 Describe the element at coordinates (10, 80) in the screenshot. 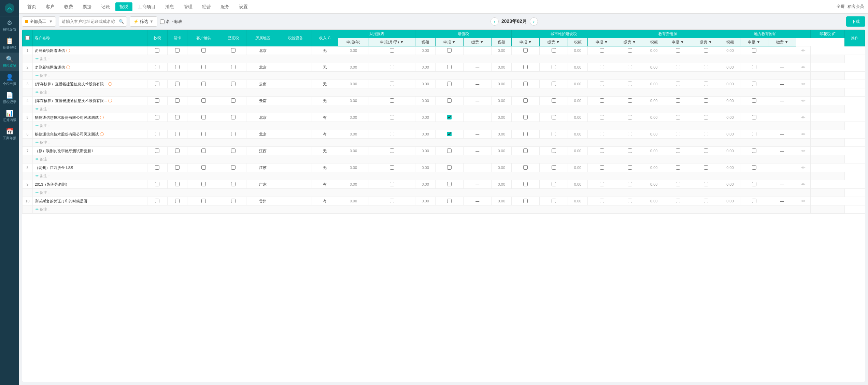

I see `sidebar-item-personal-tax: 👤 个税申报` at that location.